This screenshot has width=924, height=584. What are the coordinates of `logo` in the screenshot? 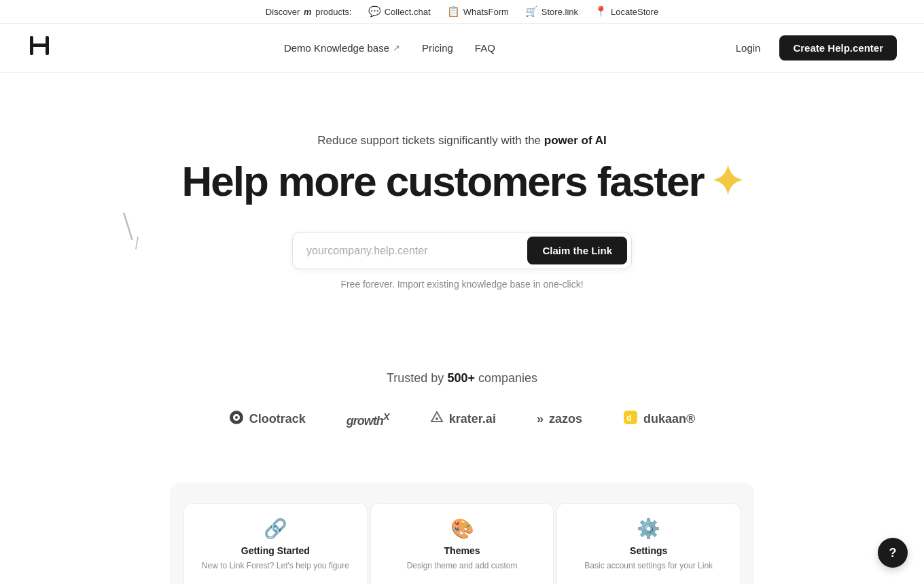 It's located at (39, 48).